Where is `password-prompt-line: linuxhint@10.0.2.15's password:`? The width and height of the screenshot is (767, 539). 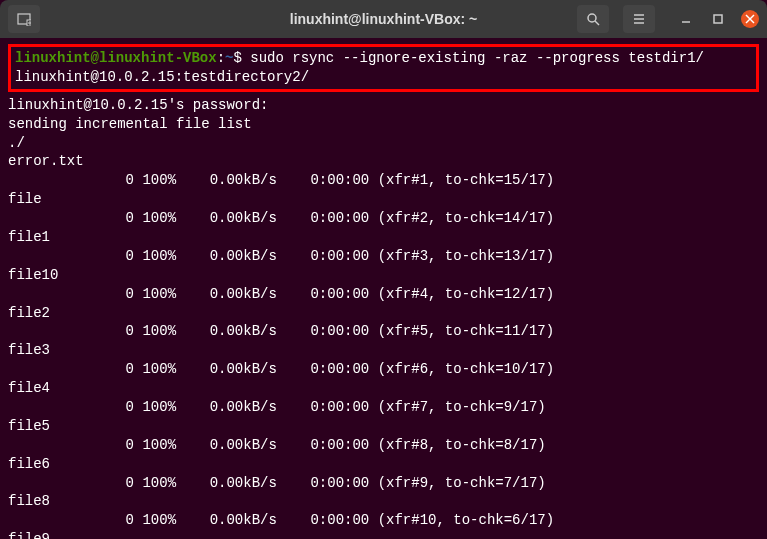
password-prompt-line: linuxhint@10.0.2.15's password: is located at coordinates (384, 106).